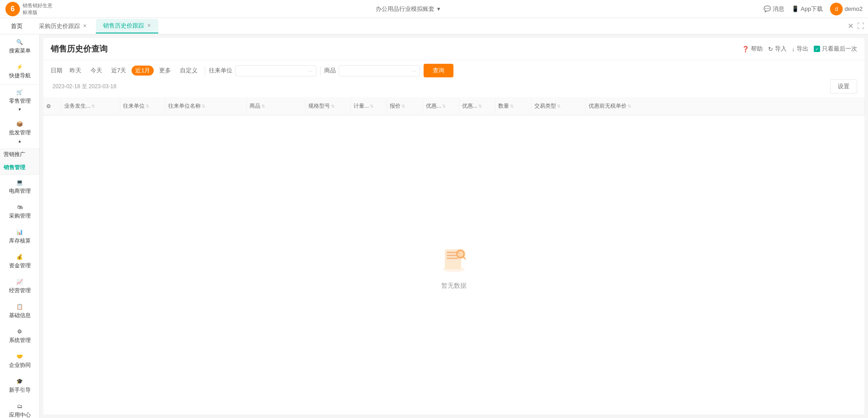 This screenshot has height=418, width=868. What do you see at coordinates (20, 232) in the screenshot?
I see `inventory-icon: 📊` at bounding box center [20, 232].